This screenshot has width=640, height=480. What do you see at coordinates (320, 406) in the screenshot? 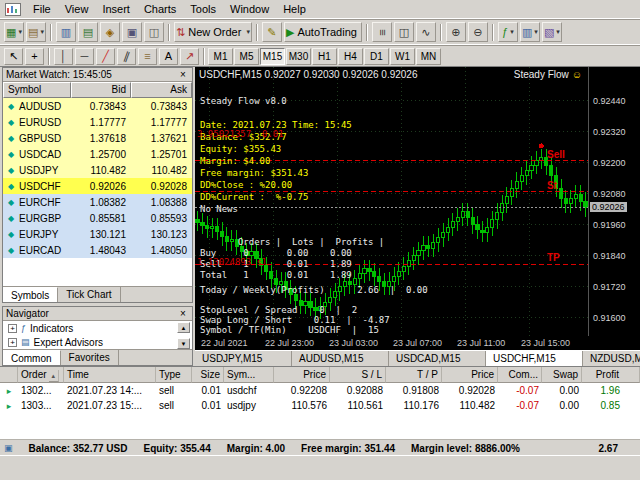
I see `trade-row-1303: ▸1303...2021.07.23 15:...sell0.01usdjpy1…` at bounding box center [320, 406].